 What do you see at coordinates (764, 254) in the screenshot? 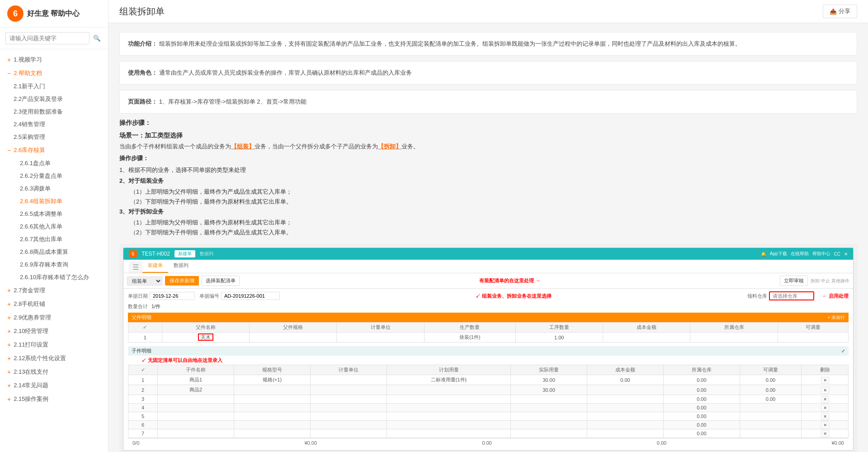
I see `ss-icon-bell: 🔔` at bounding box center [764, 254].